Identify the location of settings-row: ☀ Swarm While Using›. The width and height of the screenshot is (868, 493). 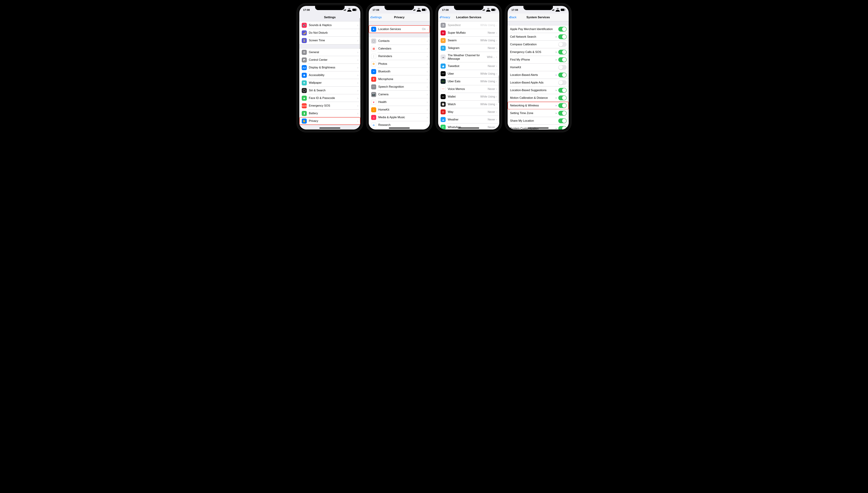
(469, 41).